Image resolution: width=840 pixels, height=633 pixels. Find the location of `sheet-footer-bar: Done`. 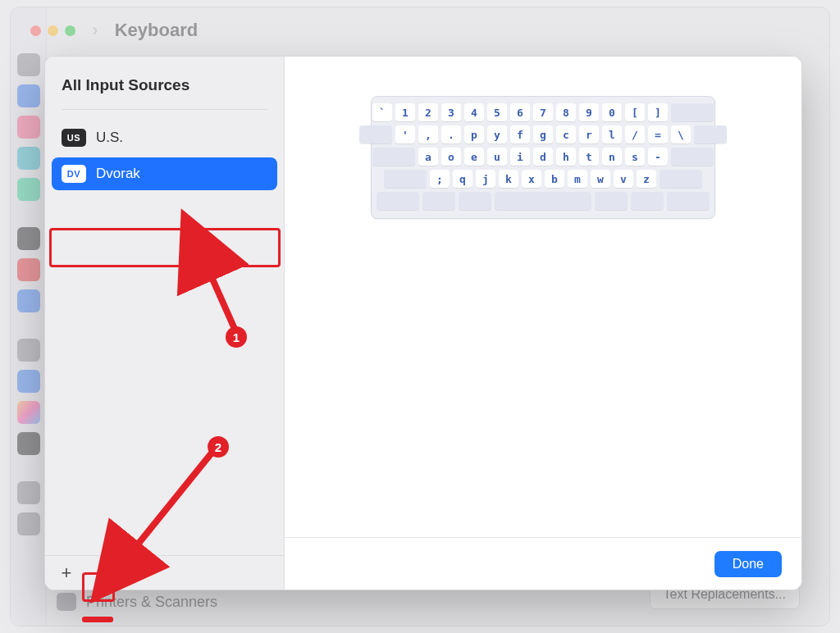

sheet-footer-bar: Done is located at coordinates (543, 563).